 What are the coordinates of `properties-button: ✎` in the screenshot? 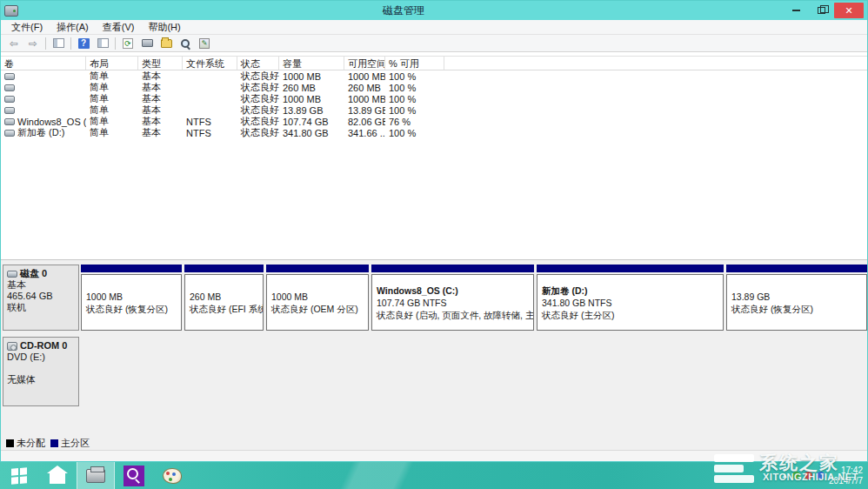 It's located at (204, 44).